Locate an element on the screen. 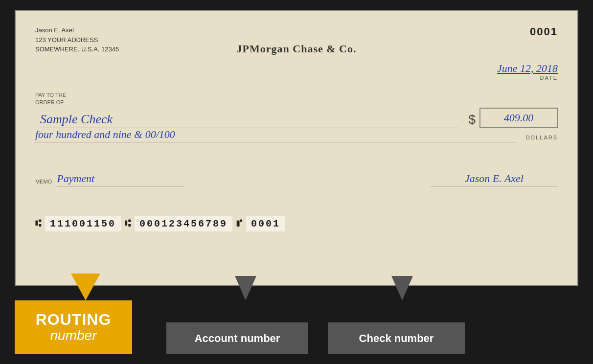  owner-name: Jason E. Axel is located at coordinates (77, 30).